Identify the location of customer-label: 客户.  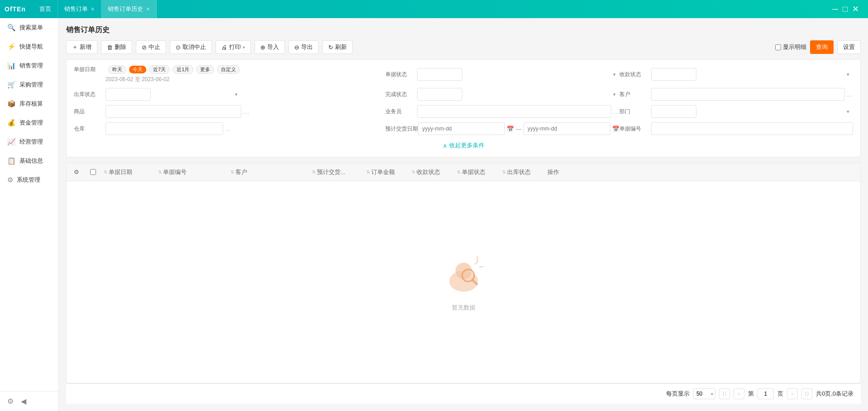
(635, 94).